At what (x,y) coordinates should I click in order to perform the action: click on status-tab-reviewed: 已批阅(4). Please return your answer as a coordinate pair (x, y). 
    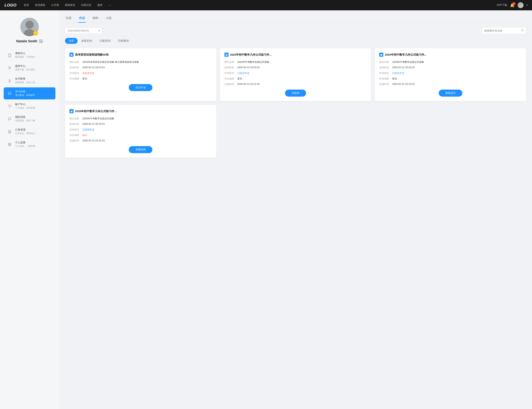
    Looking at the image, I should click on (123, 41).